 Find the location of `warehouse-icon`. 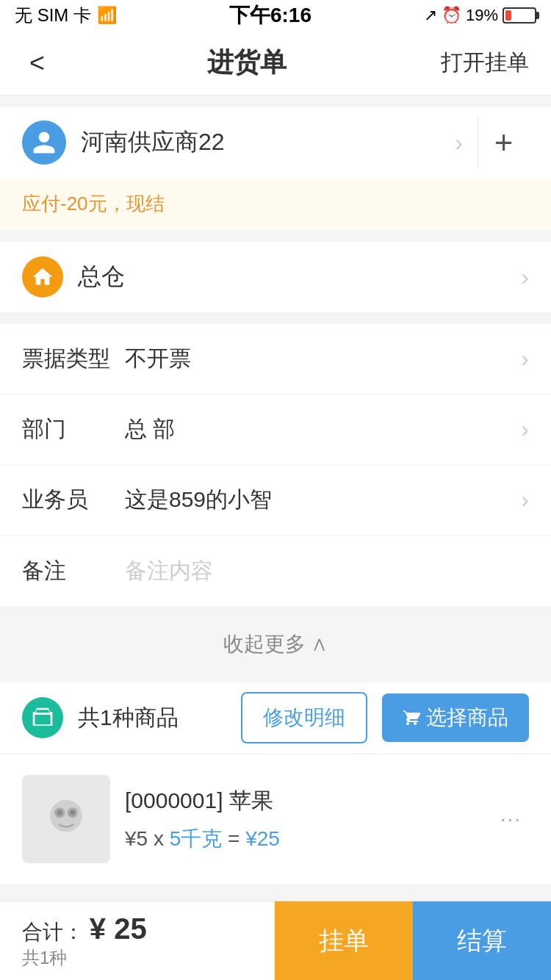

warehouse-icon is located at coordinates (43, 277).